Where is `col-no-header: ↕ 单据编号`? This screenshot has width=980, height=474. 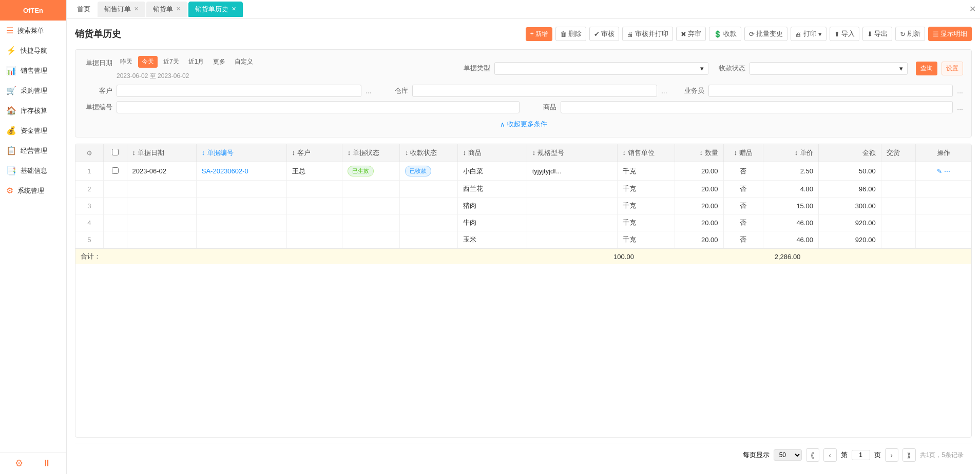 col-no-header: ↕ 单据编号 is located at coordinates (241, 153).